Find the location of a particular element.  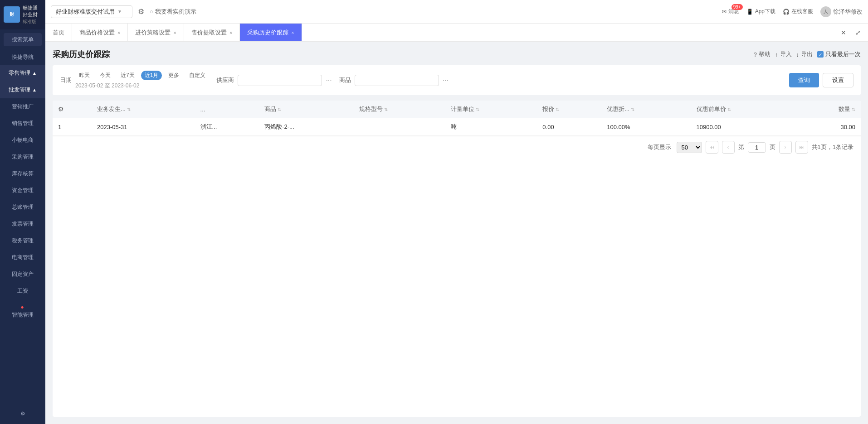

th-spec-sort: 规格型号 ⇅ is located at coordinates (400, 109).